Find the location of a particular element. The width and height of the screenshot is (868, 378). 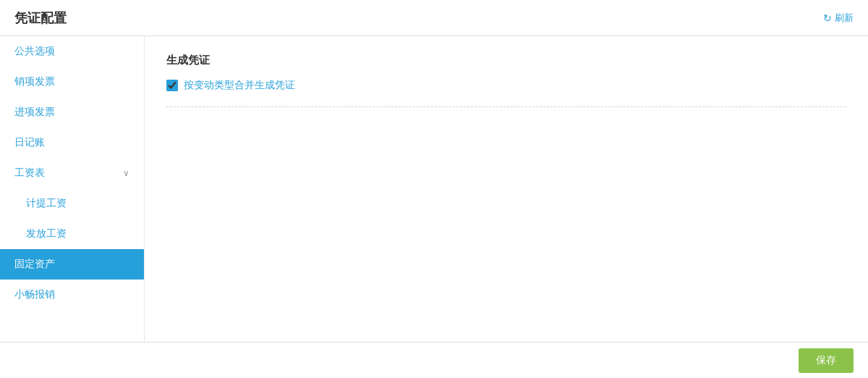

sidebar-item-label: 固定资产 is located at coordinates (35, 264).